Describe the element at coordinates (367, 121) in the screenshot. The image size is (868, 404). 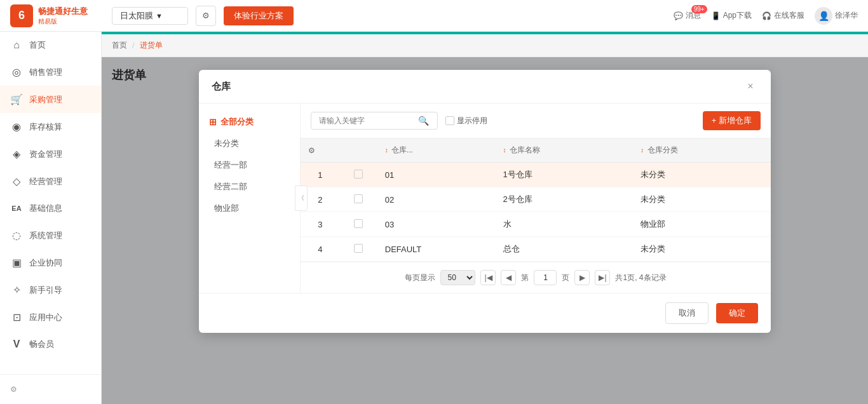
I see `search-input` at that location.